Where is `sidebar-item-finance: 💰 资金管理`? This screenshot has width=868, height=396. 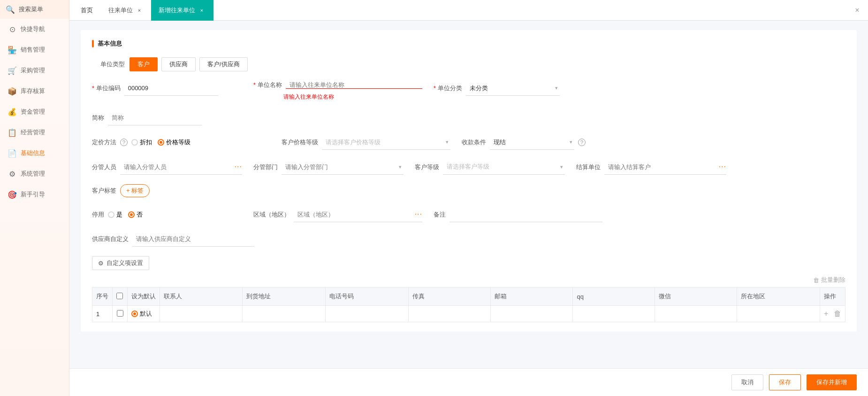 sidebar-item-finance: 💰 资金管理 is located at coordinates (35, 112).